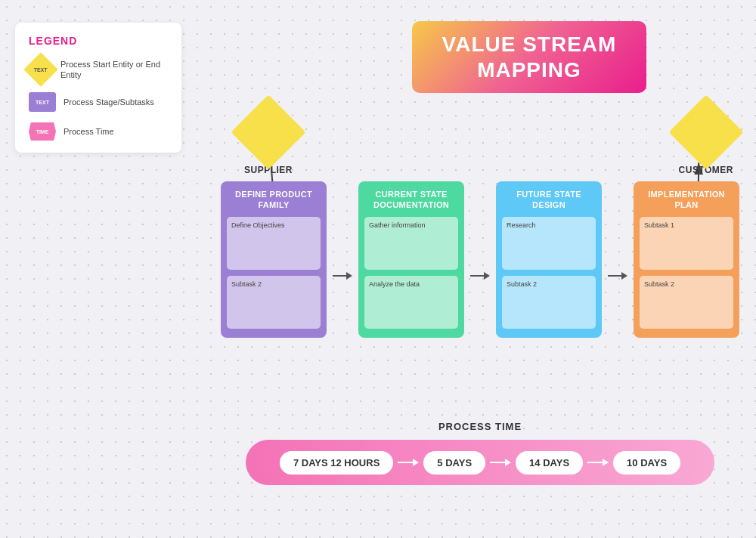 This screenshot has height=538, width=756. I want to click on subtask-text-1-1: Define Objectives, so click(259, 225).